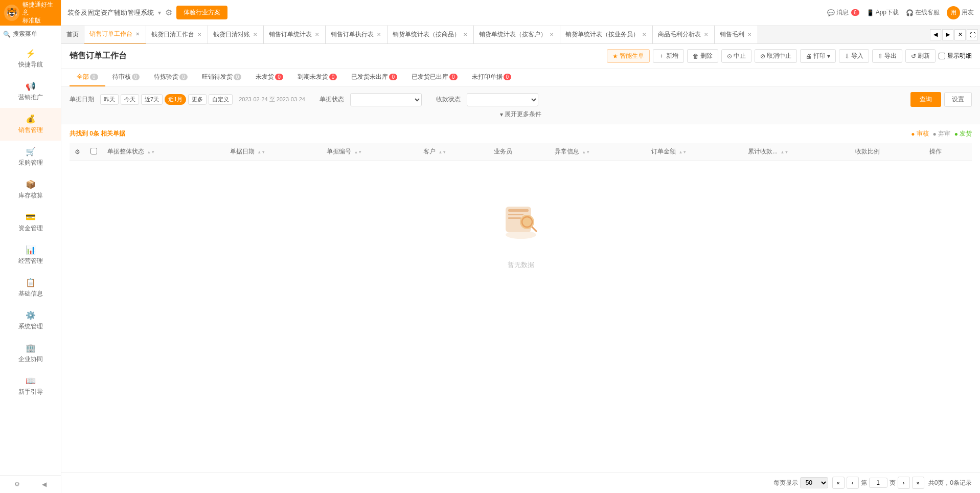 The image size is (980, 493). Describe the element at coordinates (169, 12) in the screenshot. I see `settings-btn: ⚙` at that location.